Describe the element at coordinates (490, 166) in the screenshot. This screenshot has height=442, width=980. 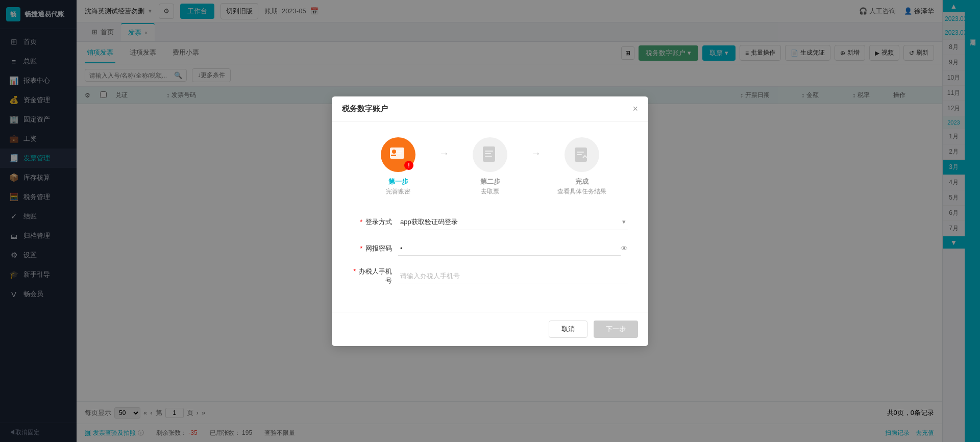
I see `step-2: 第二步 去取票` at that location.